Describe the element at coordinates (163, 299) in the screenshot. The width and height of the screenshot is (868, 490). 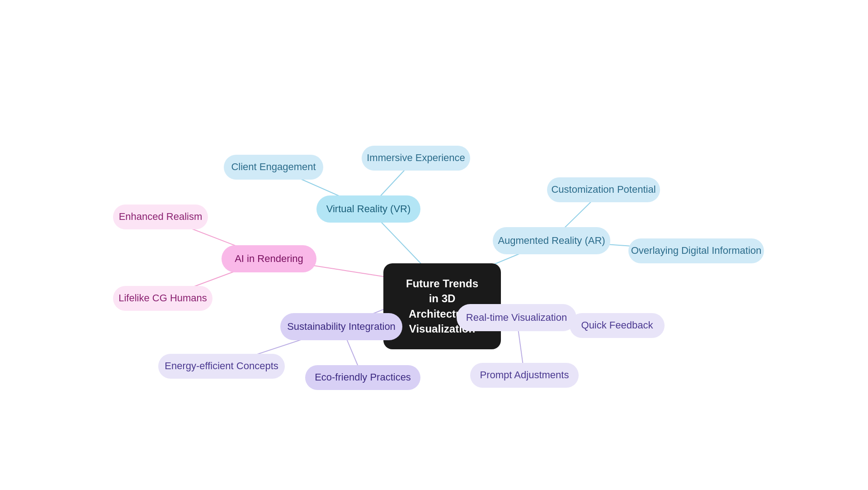
I see `node-lifelike: Lifelike CG Humans` at that location.